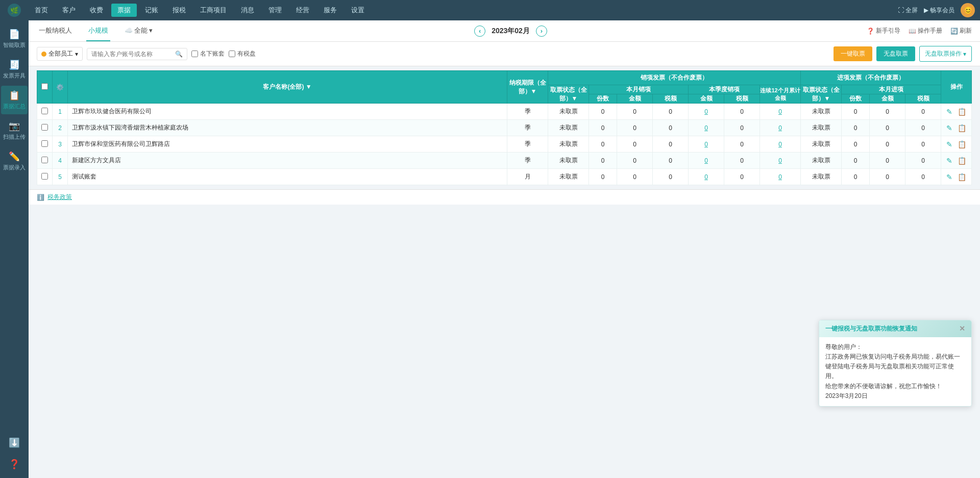 The height and width of the screenshot is (478, 980). I want to click on row-tax-period: 季, so click(528, 128).